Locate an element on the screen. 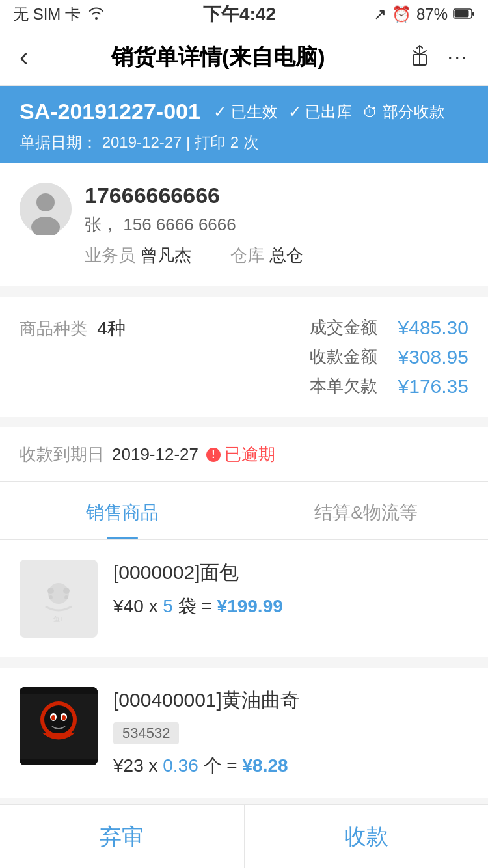 The width and height of the screenshot is (488, 868). product-qty-1: 5 is located at coordinates (168, 606).